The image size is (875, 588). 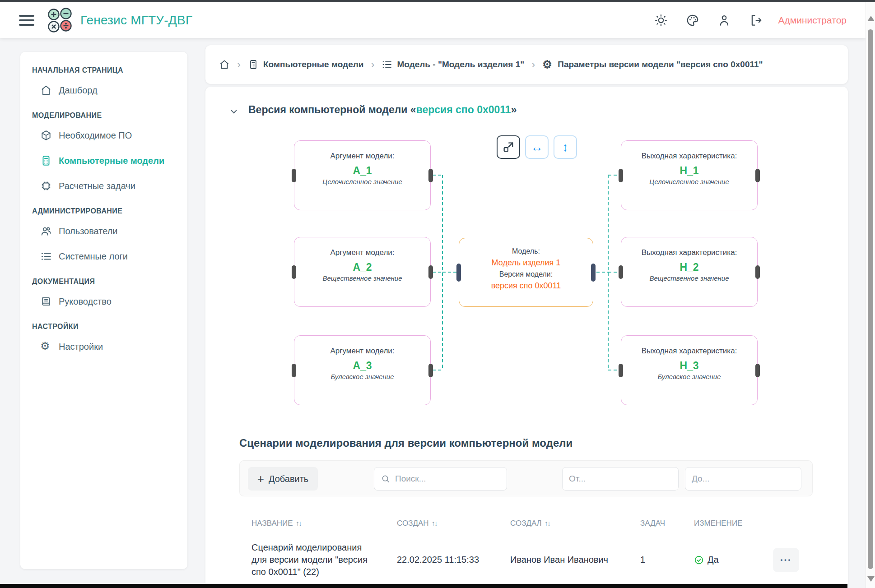 I want to click on output-node-h2: Выходная характеристика: H_2 Вещественно…, so click(x=689, y=272).